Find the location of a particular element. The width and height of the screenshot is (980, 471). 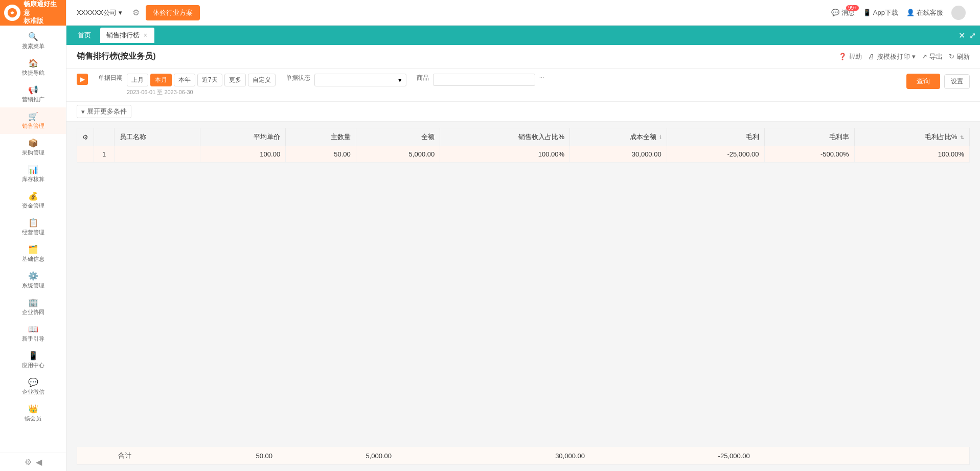

sidebar-item-marketing: 📢 营销推广 is located at coordinates (33, 94).